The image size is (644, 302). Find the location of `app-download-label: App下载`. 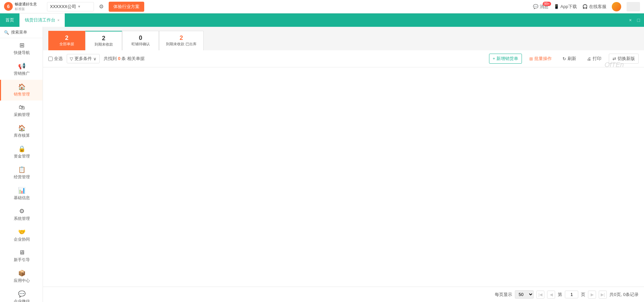

app-download-label: App下载 is located at coordinates (569, 7).